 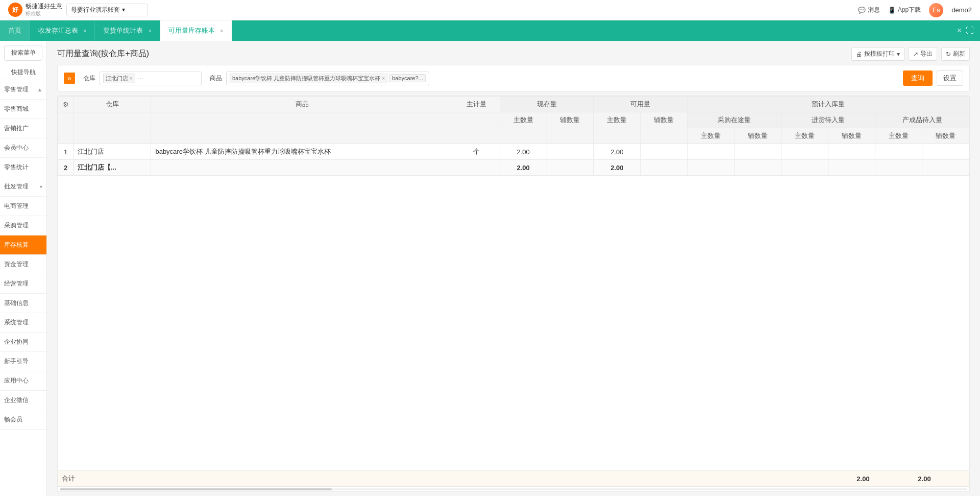 I want to click on sidebar-item-finance: 资金管理, so click(x=23, y=265).